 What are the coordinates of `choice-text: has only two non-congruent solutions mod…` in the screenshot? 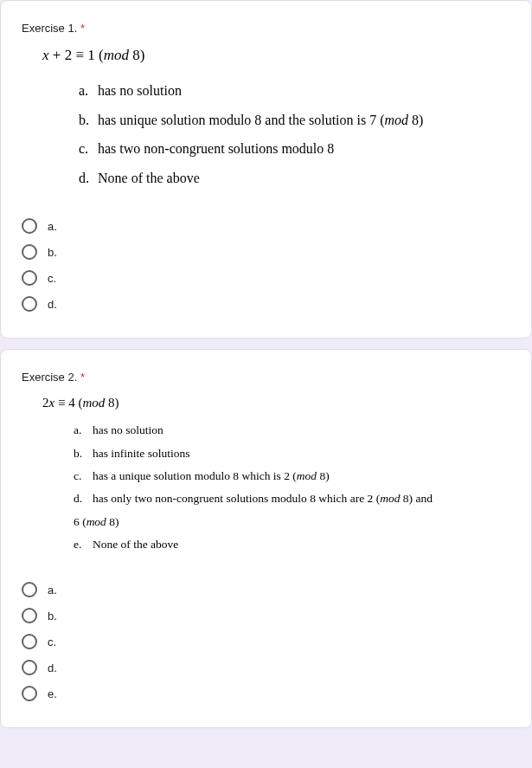 It's located at (263, 499).